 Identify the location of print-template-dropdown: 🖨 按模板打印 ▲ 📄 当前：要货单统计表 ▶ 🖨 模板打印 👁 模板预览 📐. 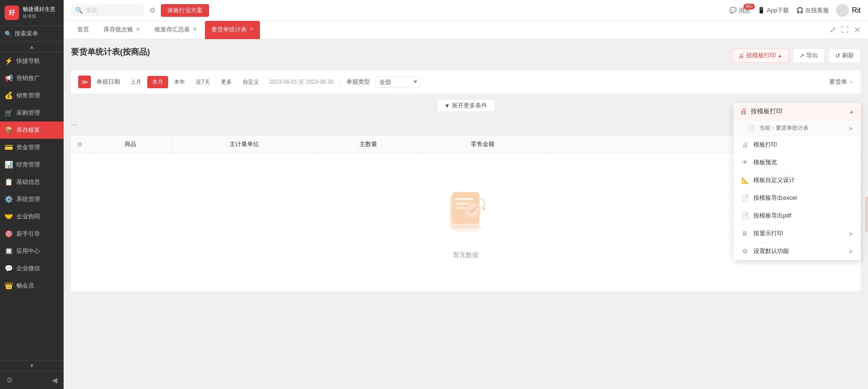
(797, 182).